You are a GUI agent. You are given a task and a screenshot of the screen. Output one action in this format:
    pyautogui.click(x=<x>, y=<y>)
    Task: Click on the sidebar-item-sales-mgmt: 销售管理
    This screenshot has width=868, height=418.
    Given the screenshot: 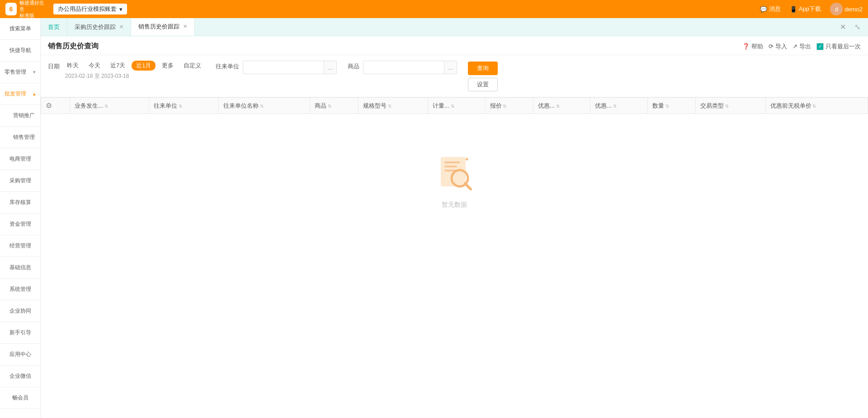 What is the action you would take?
    pyautogui.click(x=20, y=138)
    